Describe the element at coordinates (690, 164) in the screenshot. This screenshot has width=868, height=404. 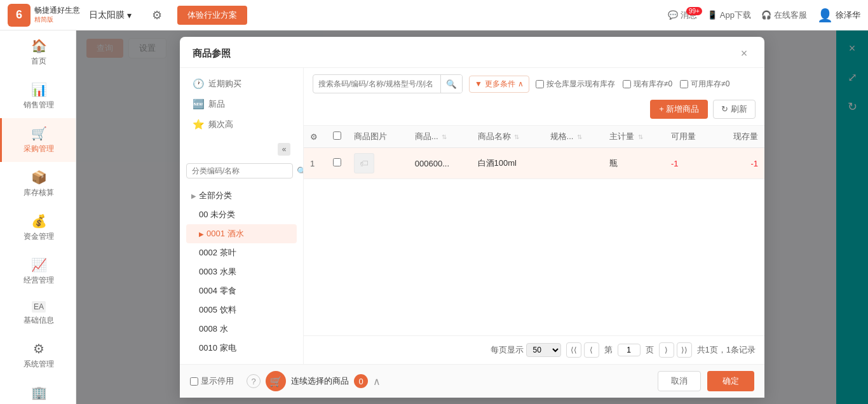
I see `cell-available: -1` at that location.